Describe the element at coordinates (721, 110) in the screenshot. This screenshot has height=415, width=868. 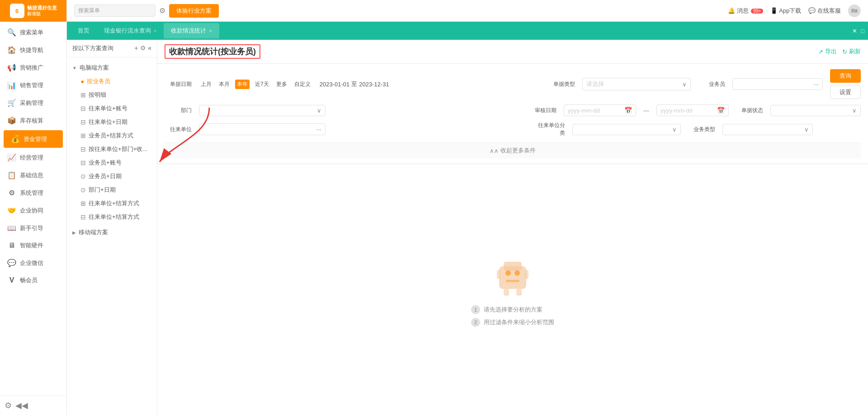
I see `calendar-to-icon: 📅` at that location.